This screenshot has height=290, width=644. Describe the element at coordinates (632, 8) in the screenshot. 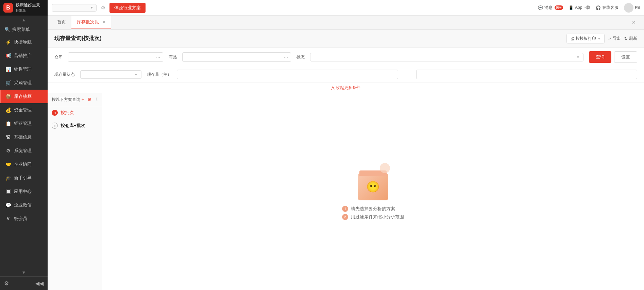

I see `user-group: Rit` at that location.